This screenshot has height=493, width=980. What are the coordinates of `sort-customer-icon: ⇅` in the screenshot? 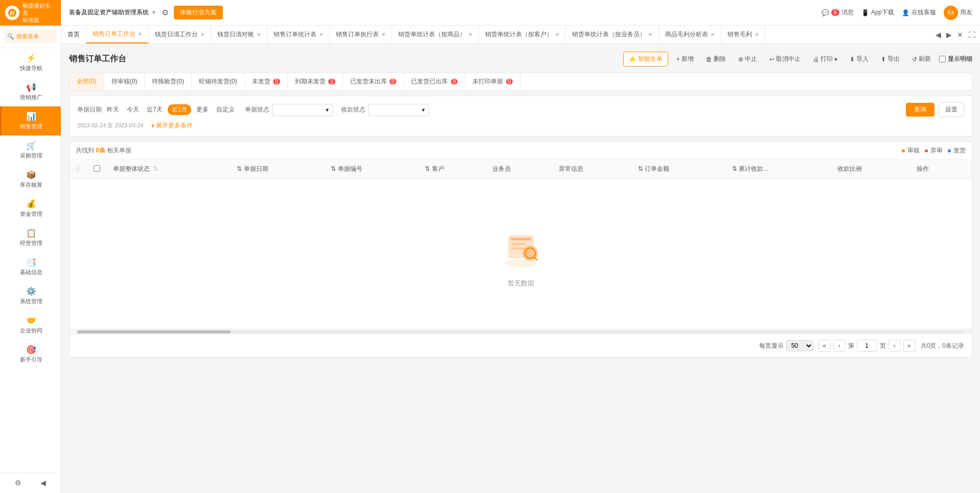 It's located at (427, 169).